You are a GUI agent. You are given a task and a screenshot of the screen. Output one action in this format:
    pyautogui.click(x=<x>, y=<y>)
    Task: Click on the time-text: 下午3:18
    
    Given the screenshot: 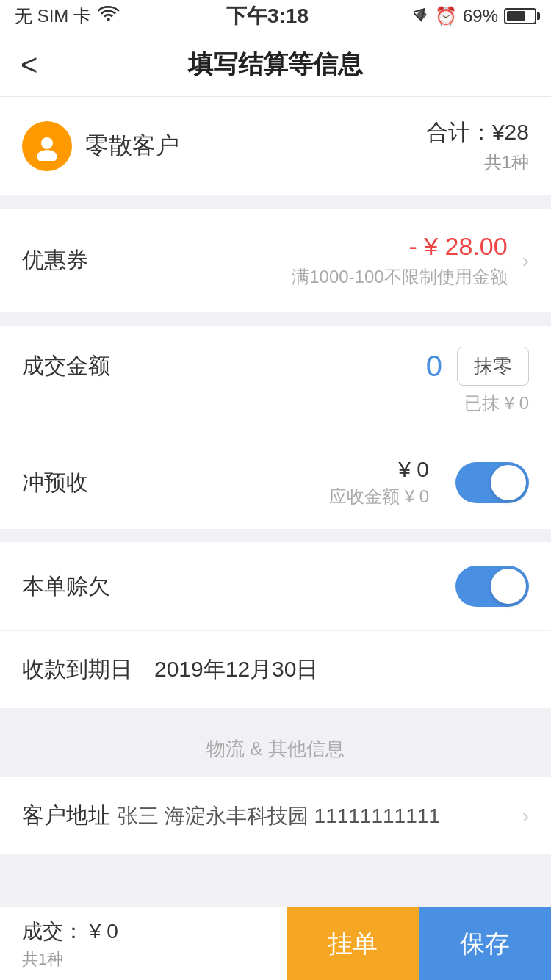 What is the action you would take?
    pyautogui.click(x=267, y=16)
    